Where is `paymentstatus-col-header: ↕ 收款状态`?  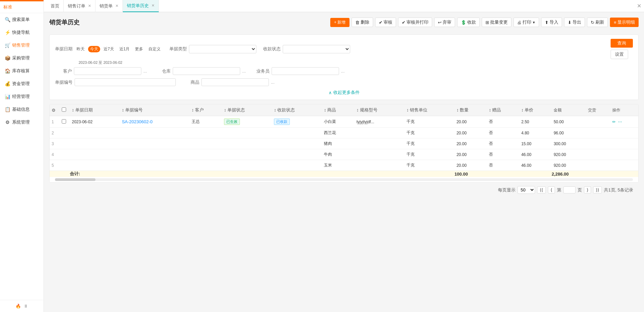
paymentstatus-col-header: ↕ 收款状态 is located at coordinates (297, 110).